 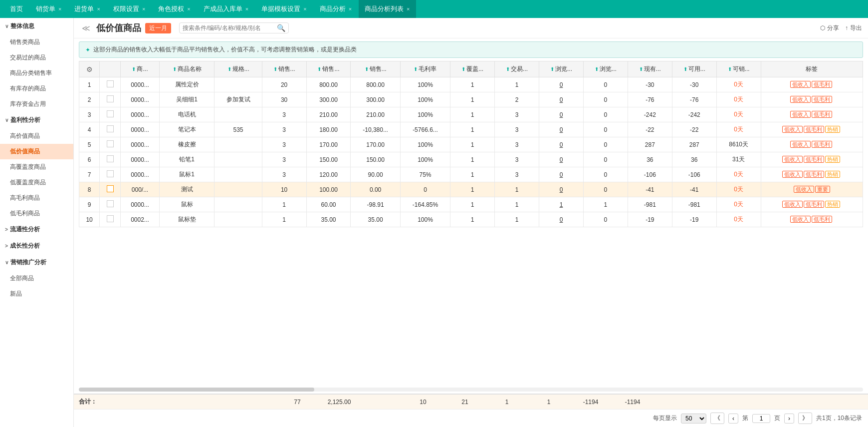 What do you see at coordinates (37, 183) in the screenshot?
I see `sidebar-item-低覆盖度商品: 低覆盖度商品` at bounding box center [37, 183].